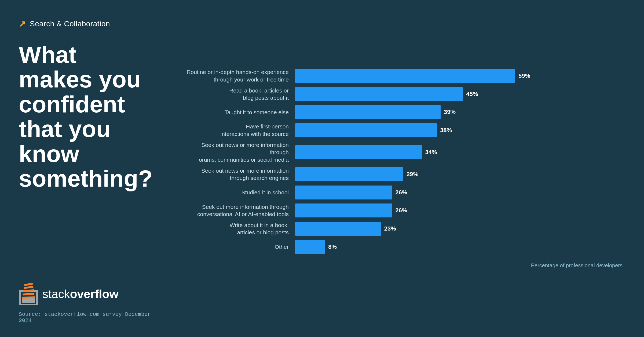  Describe the element at coordinates (28, 294) in the screenshot. I see `so-logo-icon` at that location.